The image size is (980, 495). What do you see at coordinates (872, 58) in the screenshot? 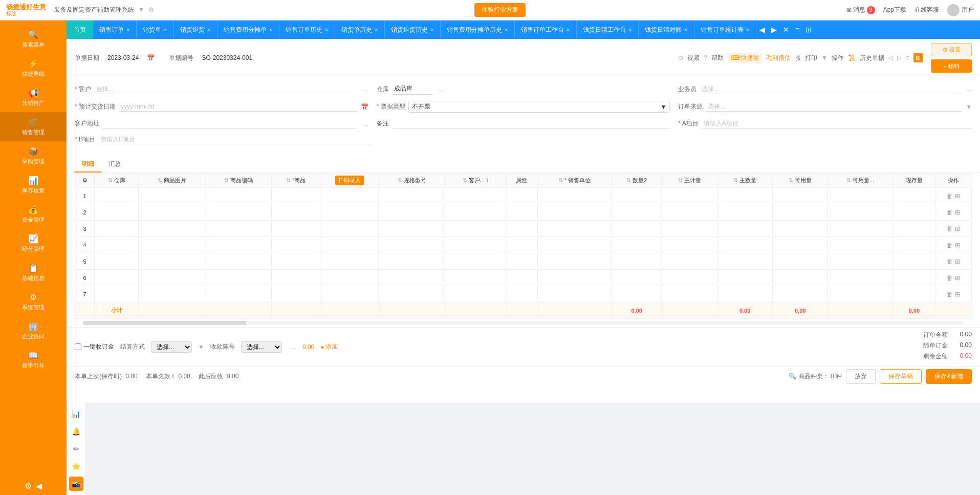
I see `history-btn: 历史单据` at bounding box center [872, 58].